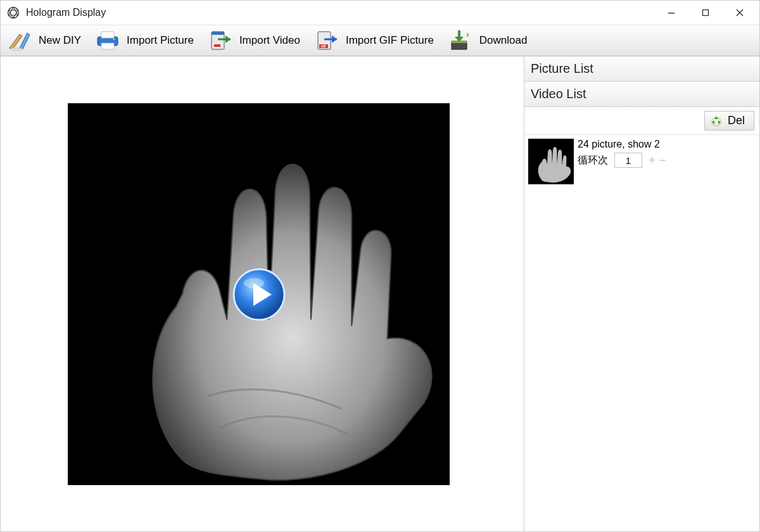  I want to click on app-icon, so click(13, 13).